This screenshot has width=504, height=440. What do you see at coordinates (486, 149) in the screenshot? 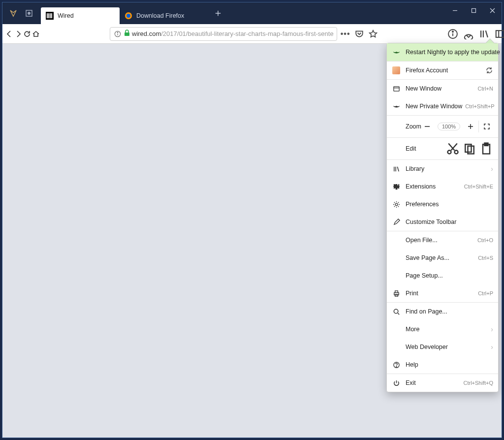
I see `paste-button` at bounding box center [486, 149].